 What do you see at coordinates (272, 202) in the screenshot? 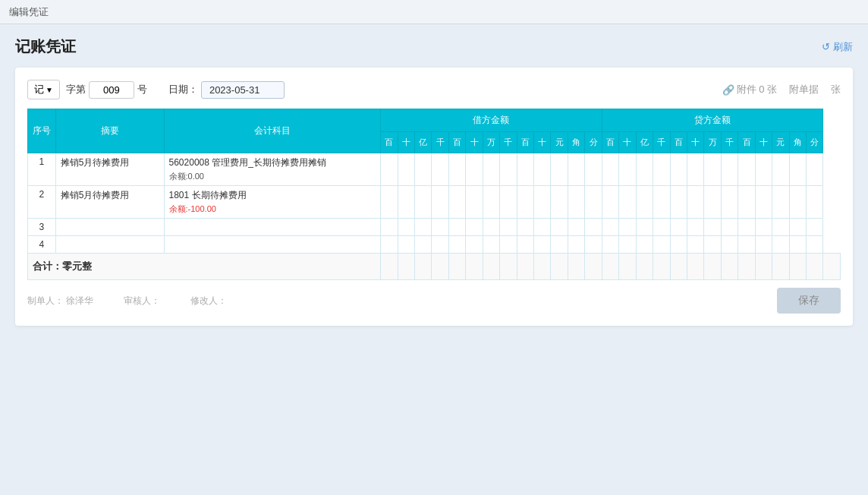
I see `row-1-subject: 1801 长期待摊费用余额:-100.00` at bounding box center [272, 202].